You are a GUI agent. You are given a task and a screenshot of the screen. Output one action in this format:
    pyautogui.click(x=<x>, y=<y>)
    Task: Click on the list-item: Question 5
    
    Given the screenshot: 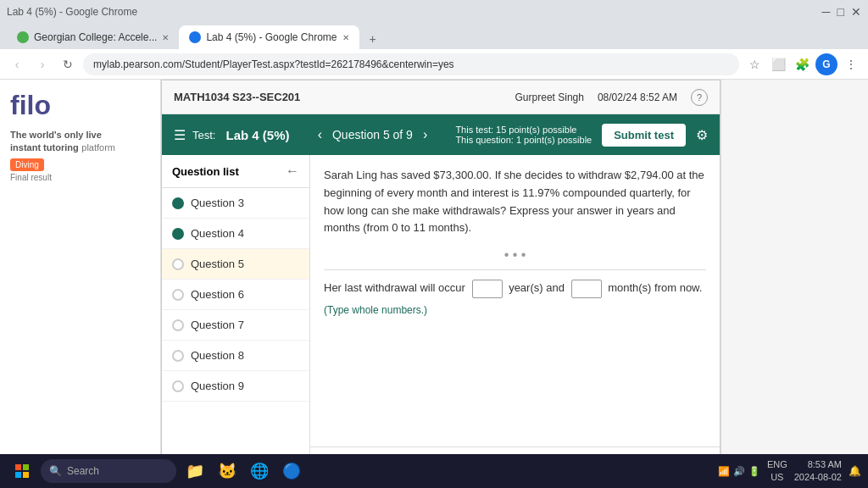 What is the action you would take?
    pyautogui.click(x=236, y=264)
    